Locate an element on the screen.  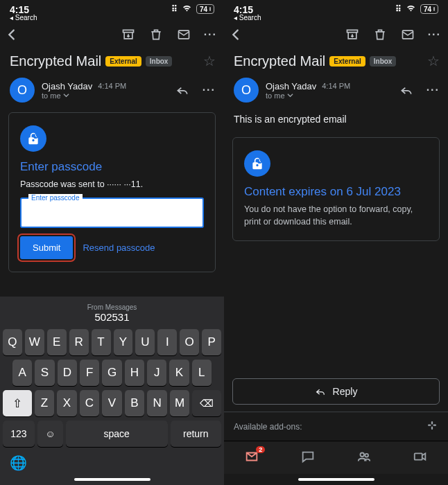
keyboard-suggestion: From Messages 502531 is located at coordinates (112, 314).